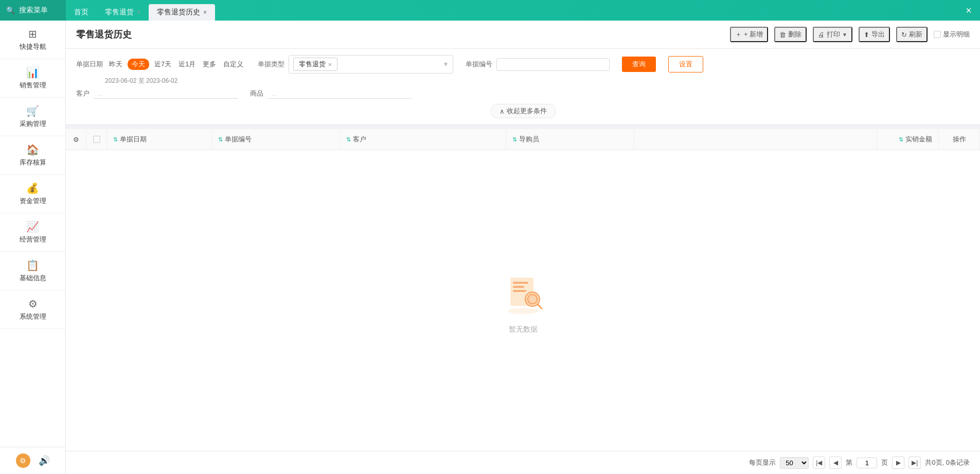 The image size is (980, 474). Describe the element at coordinates (33, 227) in the screenshot. I see `operations-icon: 📈` at that location.